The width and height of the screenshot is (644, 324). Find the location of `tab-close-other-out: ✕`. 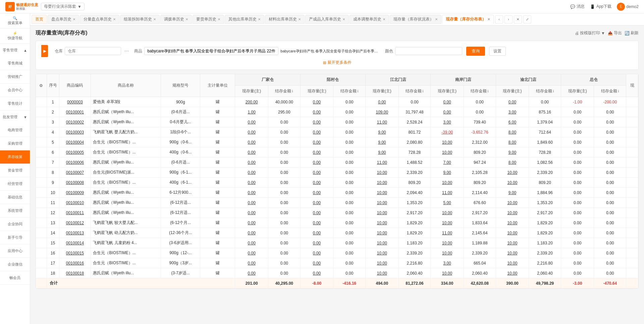

tab-close-other-out: ✕ is located at coordinates (259, 19).